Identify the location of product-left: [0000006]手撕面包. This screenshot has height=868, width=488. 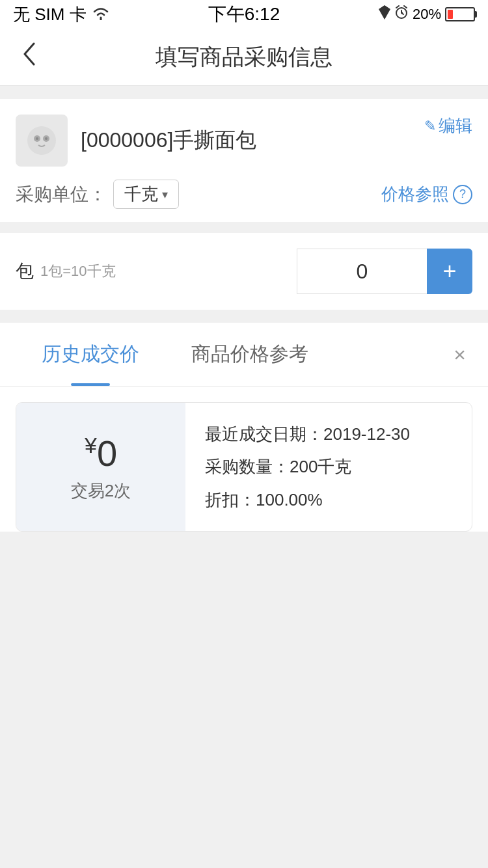
(136, 141).